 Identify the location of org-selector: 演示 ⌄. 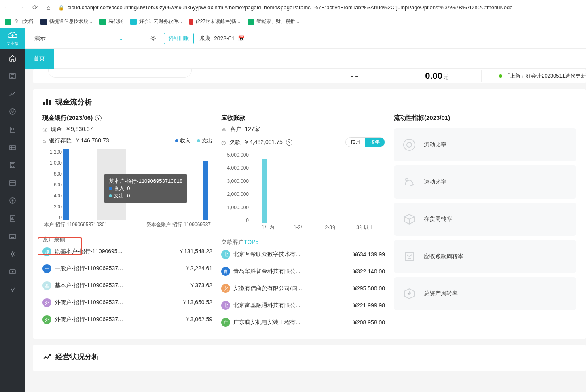
(79, 38).